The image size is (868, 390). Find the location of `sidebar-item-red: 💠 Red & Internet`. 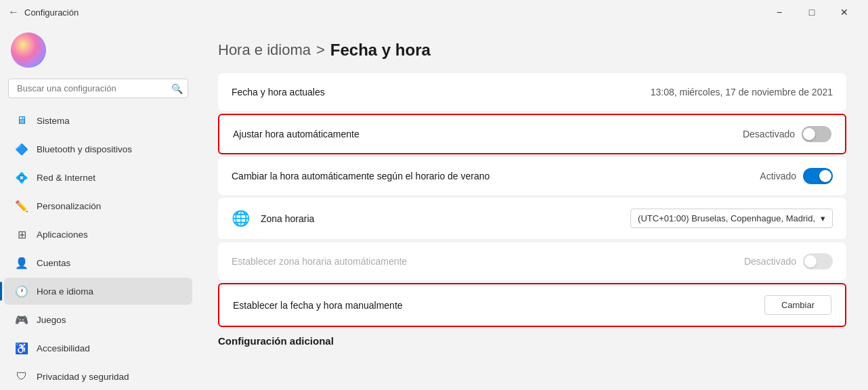

sidebar-item-red: 💠 Red & Internet is located at coordinates (98, 177).